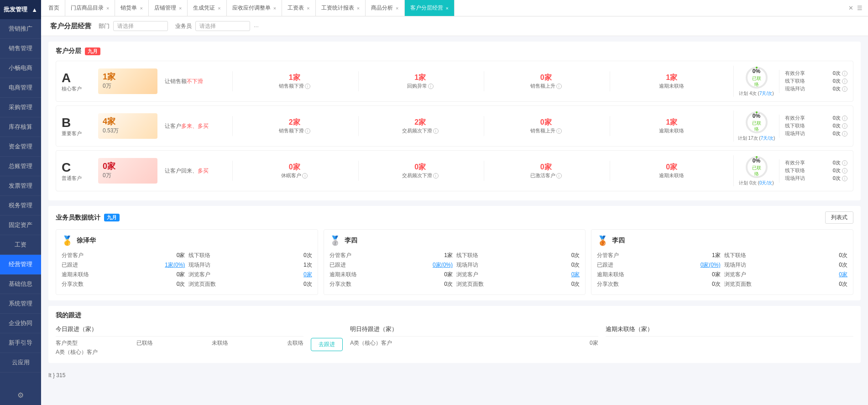 The image size is (868, 405). What do you see at coordinates (54, 8) in the screenshot?
I see `tab-首页: 首页` at bounding box center [54, 8].